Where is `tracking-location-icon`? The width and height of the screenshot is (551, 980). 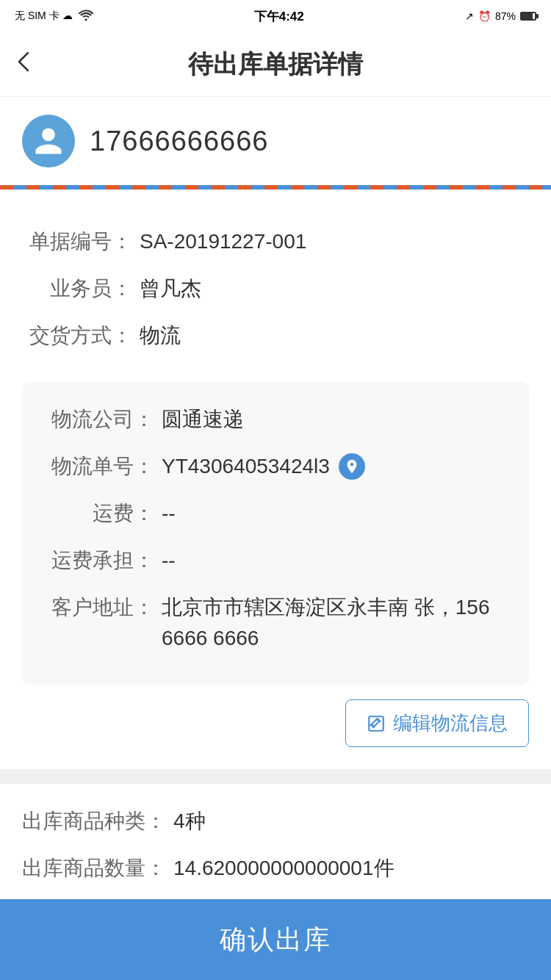
tracking-location-icon is located at coordinates (352, 466).